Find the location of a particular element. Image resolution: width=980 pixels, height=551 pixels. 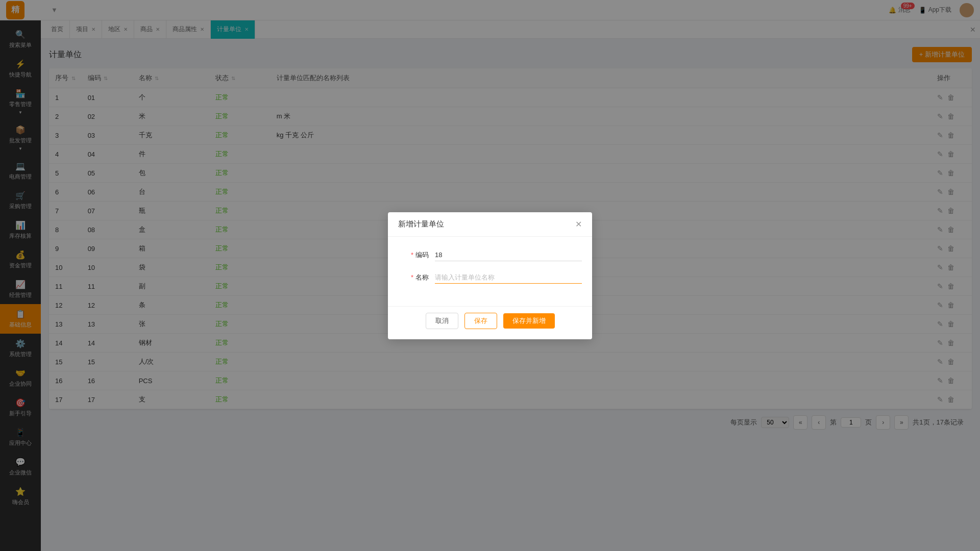

form-row-name: *名称 is located at coordinates (490, 278).